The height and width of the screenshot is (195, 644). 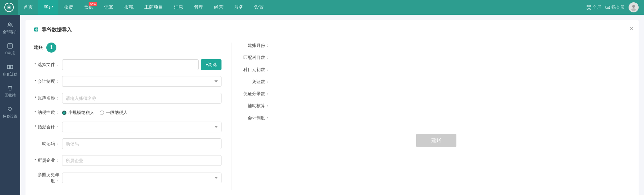 I want to click on nav-item-invoices: 票据 new, so click(x=89, y=7).